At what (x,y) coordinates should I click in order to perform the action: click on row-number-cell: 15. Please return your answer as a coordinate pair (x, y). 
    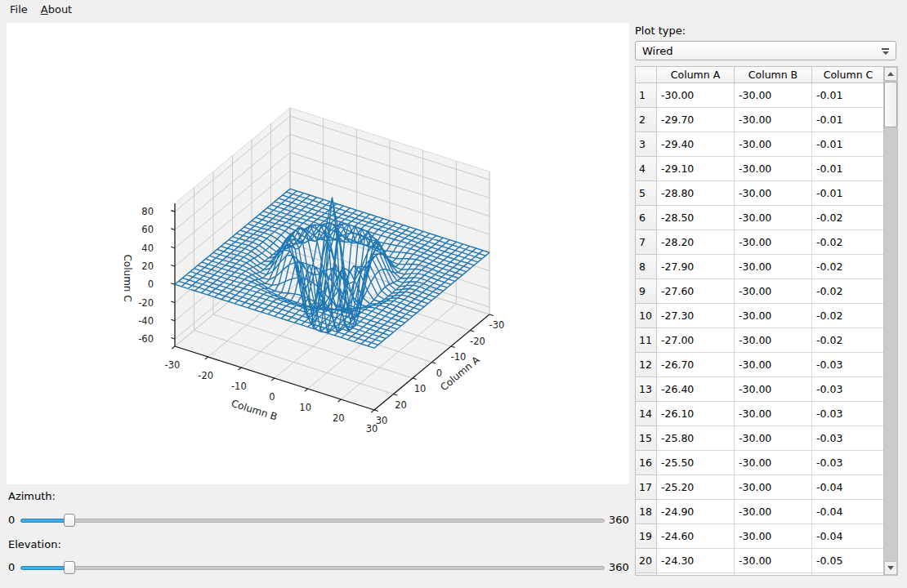
    Looking at the image, I should click on (646, 439).